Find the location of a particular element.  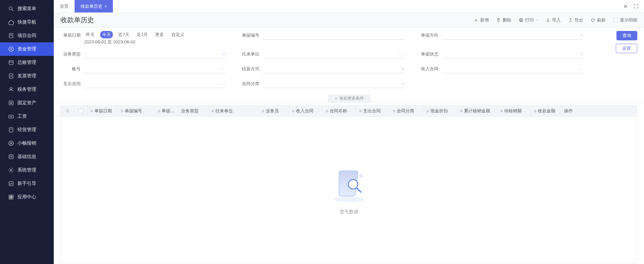

date-opt-more: 更多 is located at coordinates (160, 35).